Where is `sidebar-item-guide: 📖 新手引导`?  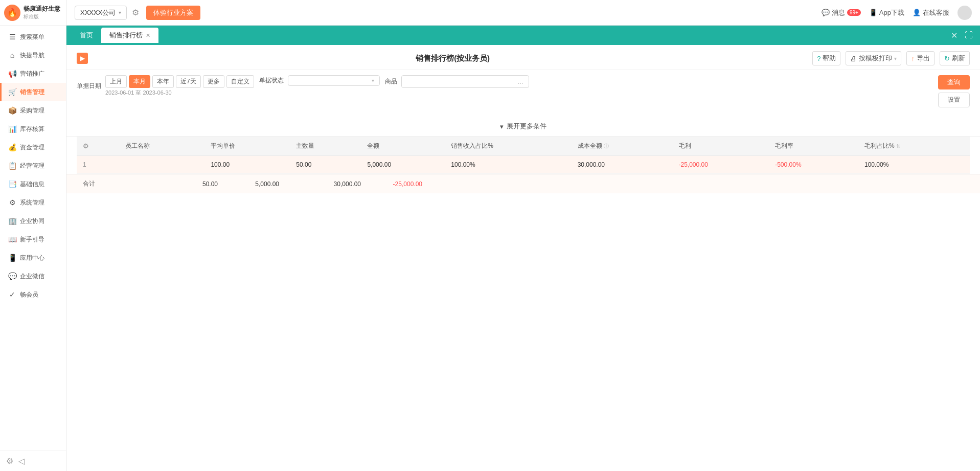 sidebar-item-guide: 📖 新手引导 is located at coordinates (33, 239).